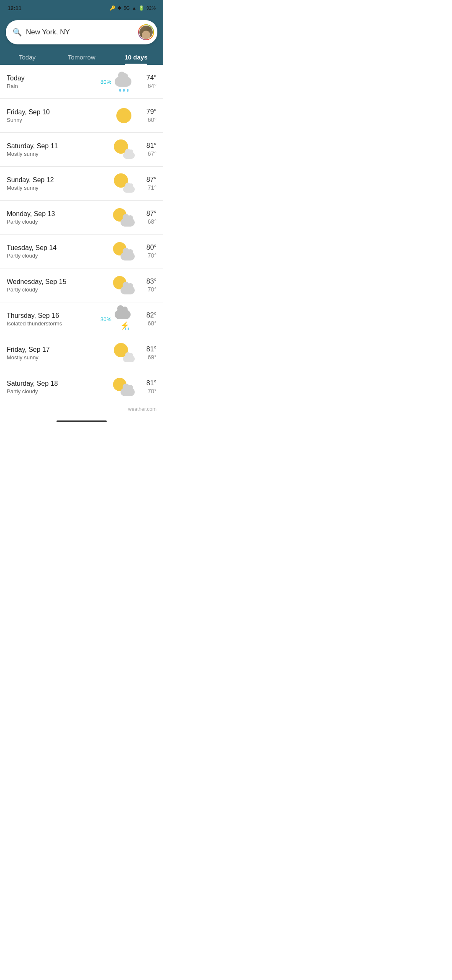 The height and width of the screenshot is (980, 452). Describe the element at coordinates (146, 353) in the screenshot. I see `row-temps: 81° 69°` at that location.